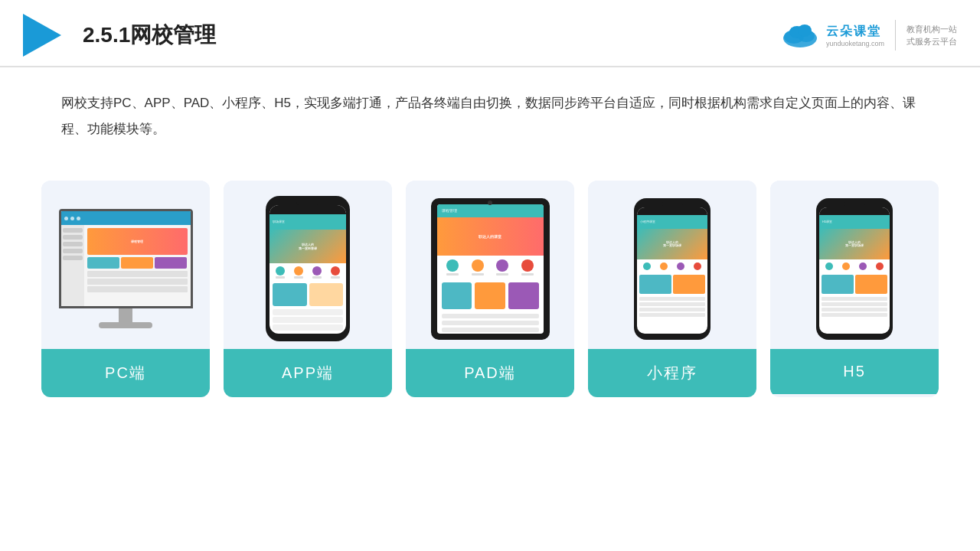 Image resolution: width=980 pixels, height=551 pixels. Describe the element at coordinates (308, 373) in the screenshot. I see `card-app-label: APP端` at that location.